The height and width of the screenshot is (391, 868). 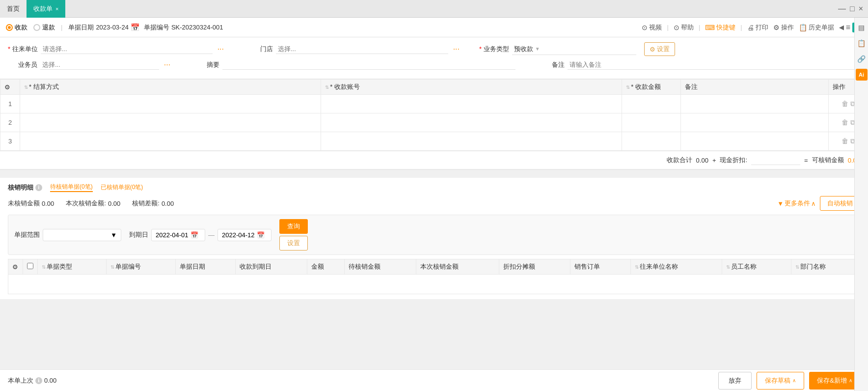 What do you see at coordinates (574, 49) in the screenshot?
I see `business-type-select: 预收款 ▼` at bounding box center [574, 49].